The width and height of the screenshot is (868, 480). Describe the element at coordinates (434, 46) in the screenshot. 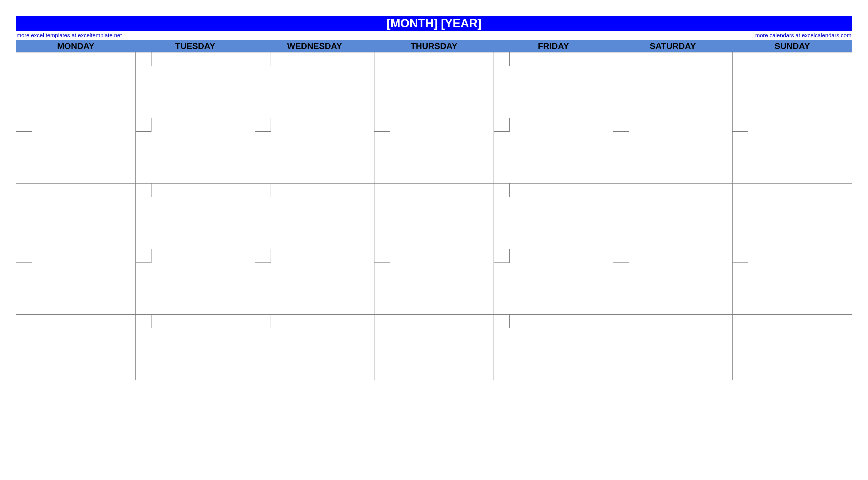

I see `header-thursday: THURSDAY` at that location.